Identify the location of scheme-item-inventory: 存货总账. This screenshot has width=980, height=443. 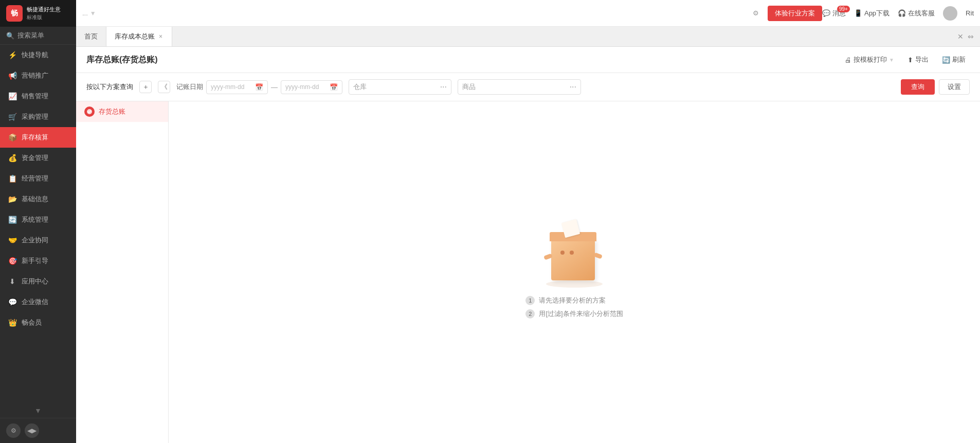
(122, 112).